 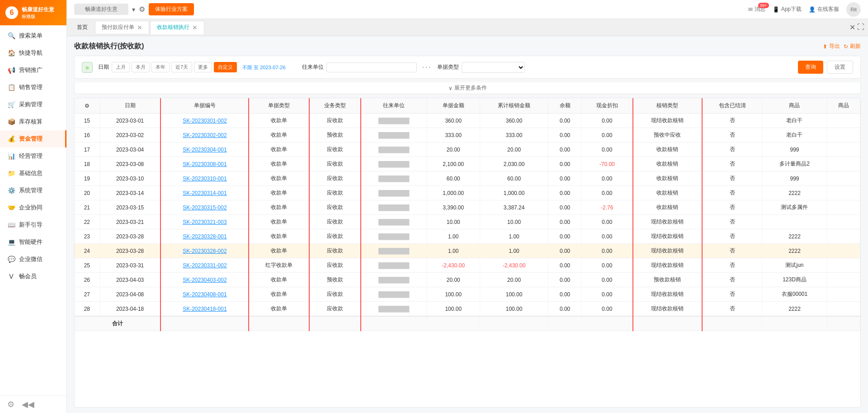 I want to click on row-bill-type: 收款单, so click(x=279, y=135).